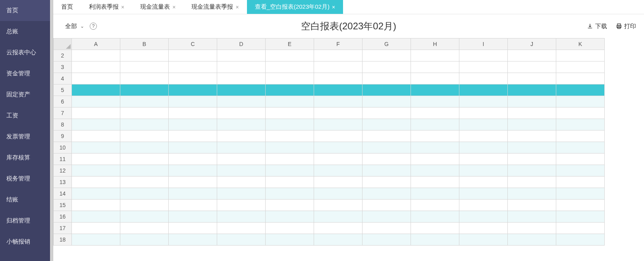  What do you see at coordinates (484, 136) in the screenshot?
I see `cell-I9` at bounding box center [484, 136].